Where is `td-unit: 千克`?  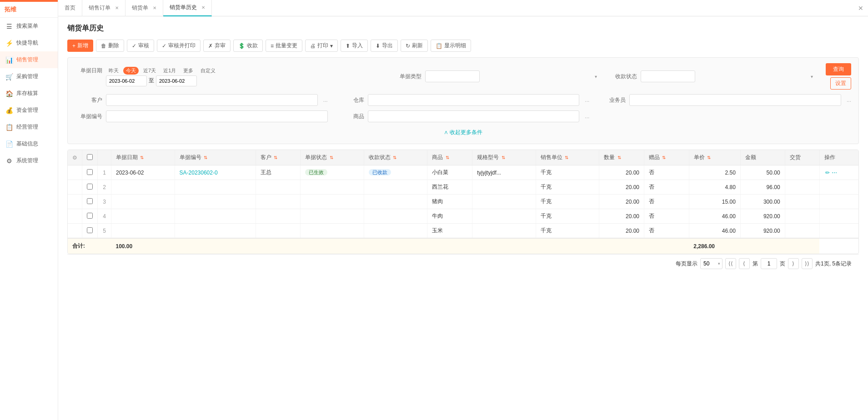
td-unit: 千克 is located at coordinates (567, 187).